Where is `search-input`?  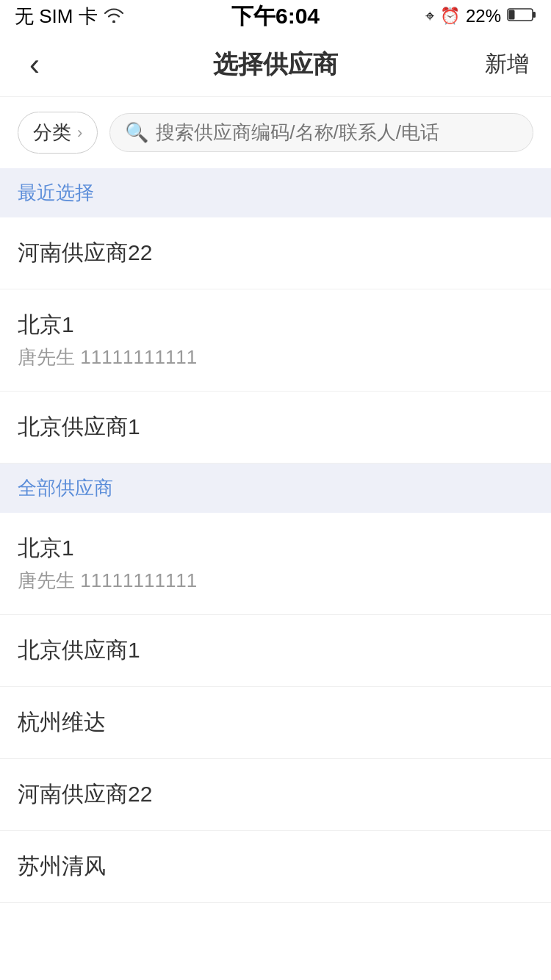
search-input is located at coordinates (336, 132).